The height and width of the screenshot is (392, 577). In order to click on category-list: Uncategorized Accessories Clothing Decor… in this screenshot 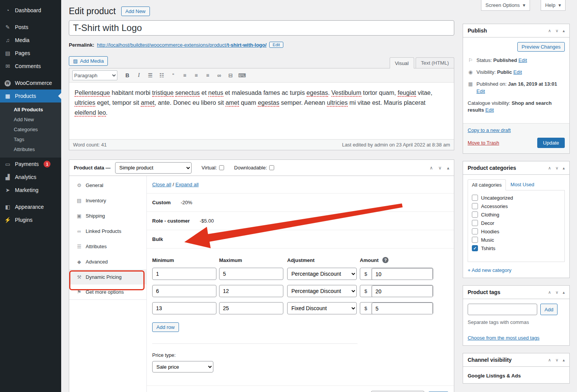, I will do `click(516, 226)`.